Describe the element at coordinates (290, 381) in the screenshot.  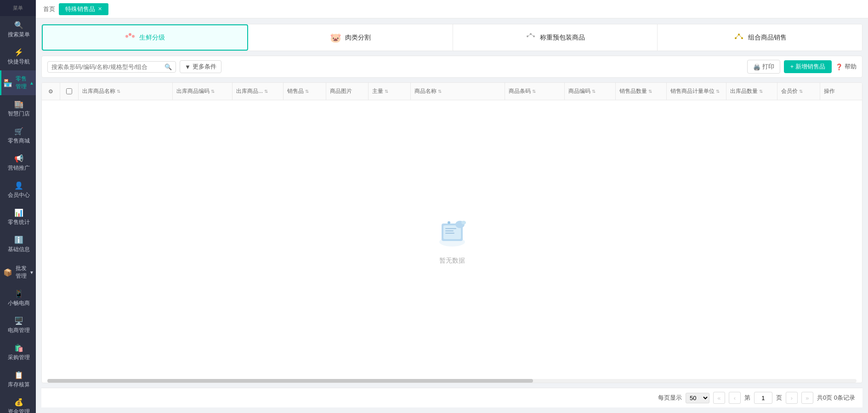
I see `h-scrollbar-thumb` at that location.